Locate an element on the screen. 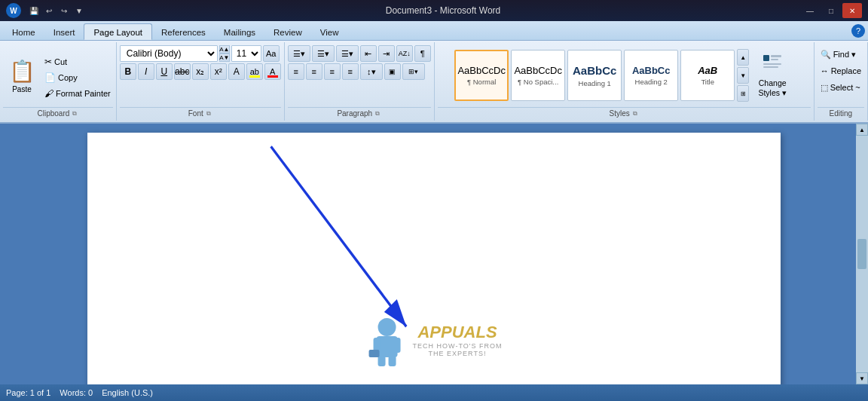 The image size is (868, 401). show-hide-button: ¶ is located at coordinates (423, 54).